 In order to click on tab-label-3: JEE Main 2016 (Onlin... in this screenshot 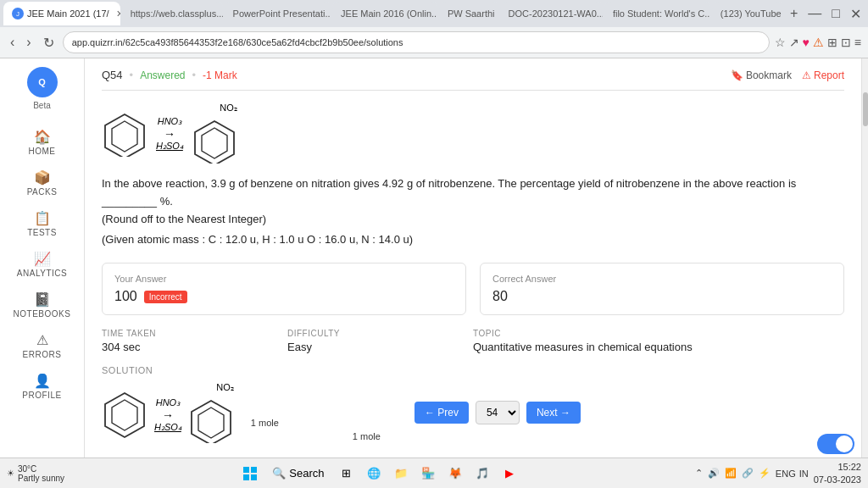, I will do `click(389, 14)`.